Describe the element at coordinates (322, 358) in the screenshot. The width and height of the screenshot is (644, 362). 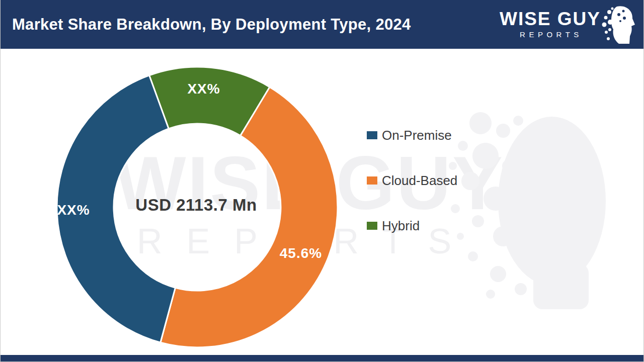
I see `footer-bar` at that location.